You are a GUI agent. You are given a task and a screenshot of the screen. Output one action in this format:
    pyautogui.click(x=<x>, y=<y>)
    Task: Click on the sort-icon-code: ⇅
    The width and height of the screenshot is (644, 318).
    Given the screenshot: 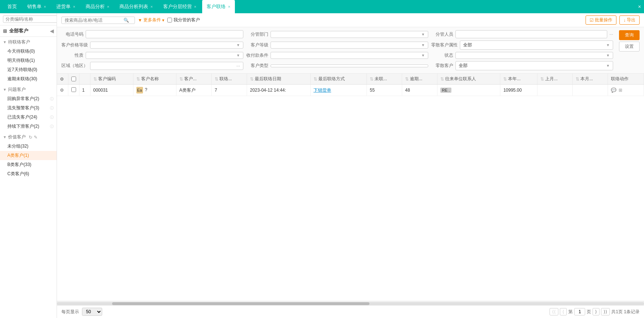 What is the action you would take?
    pyautogui.click(x=95, y=79)
    